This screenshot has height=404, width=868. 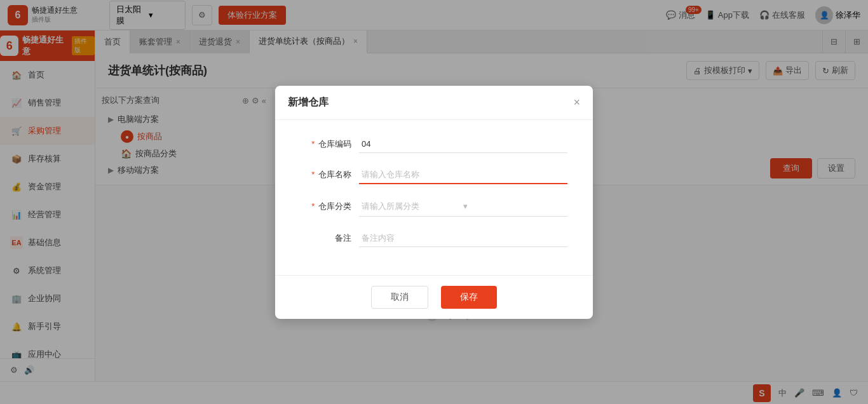 What do you see at coordinates (326, 238) in the screenshot?
I see `notes-label: 备注` at bounding box center [326, 238].